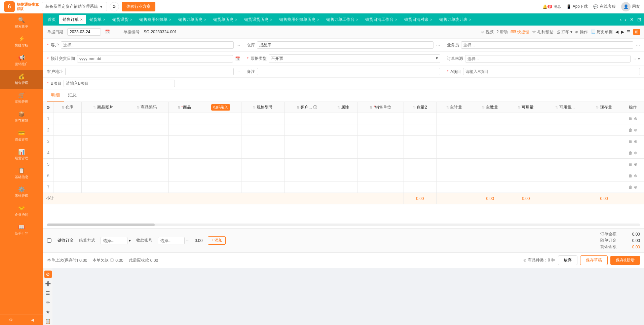  I want to click on horizontal-scrollbar, so click(344, 225).